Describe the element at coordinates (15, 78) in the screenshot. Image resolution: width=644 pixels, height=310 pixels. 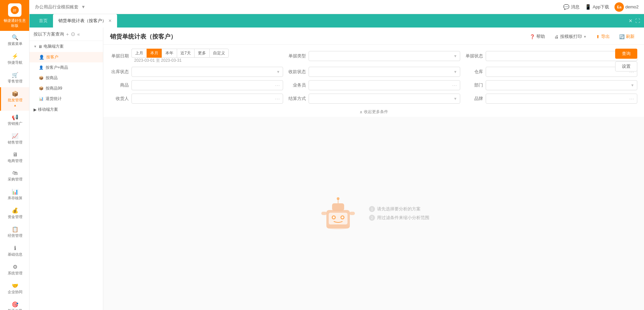
I see `sidebar-item-retail: 🛒 零售管理` at that location.